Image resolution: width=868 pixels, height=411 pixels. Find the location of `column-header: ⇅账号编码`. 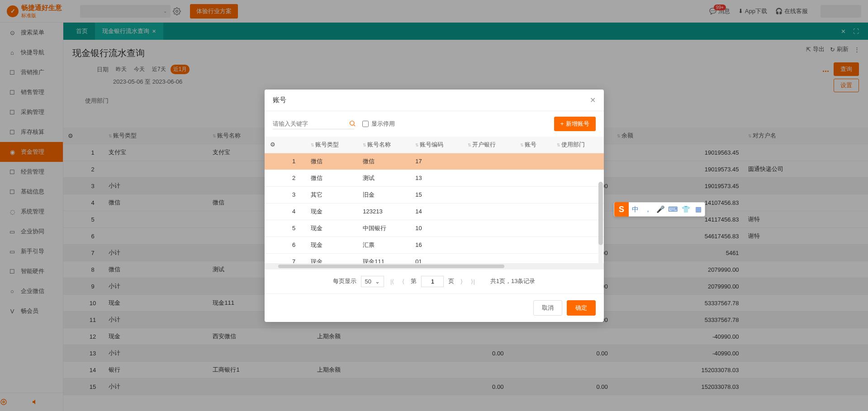

column-header: ⇅账号编码 is located at coordinates (436, 145).